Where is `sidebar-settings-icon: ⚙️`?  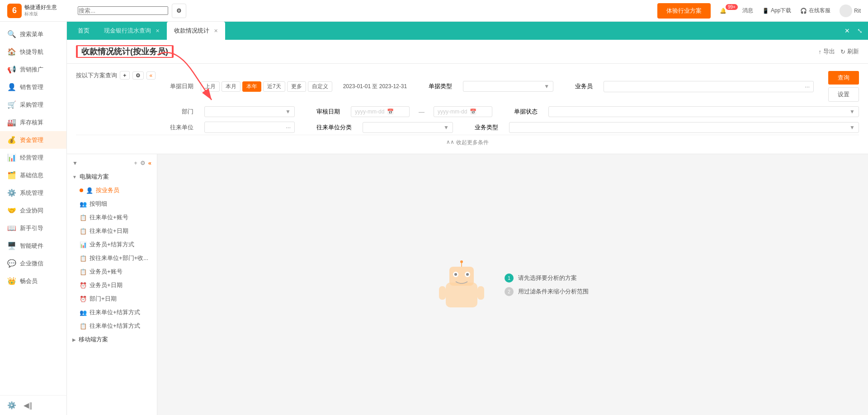
sidebar-settings-icon: ⚙️ is located at coordinates (12, 405).